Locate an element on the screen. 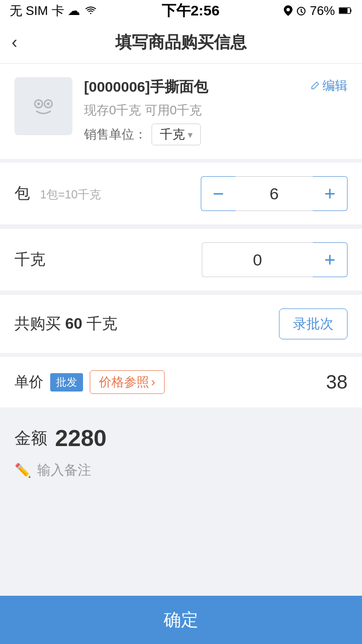  nav-bar: ‹ 填写商品购买信息 is located at coordinates (181, 42).